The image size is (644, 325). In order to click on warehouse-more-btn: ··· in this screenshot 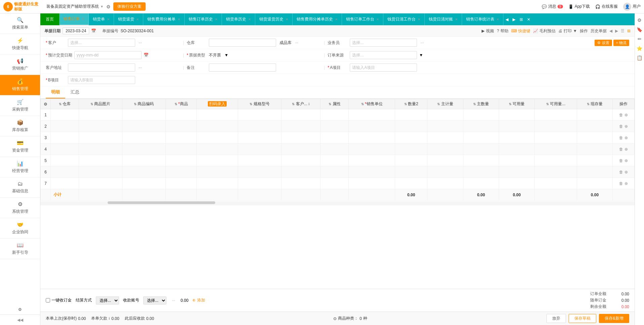, I will do `click(297, 43)`.